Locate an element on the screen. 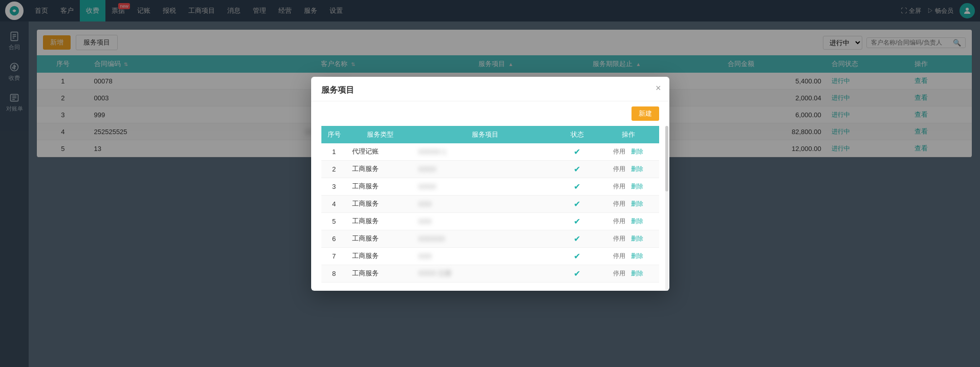  modal-cell-item: XXXXXX is located at coordinates (485, 239).